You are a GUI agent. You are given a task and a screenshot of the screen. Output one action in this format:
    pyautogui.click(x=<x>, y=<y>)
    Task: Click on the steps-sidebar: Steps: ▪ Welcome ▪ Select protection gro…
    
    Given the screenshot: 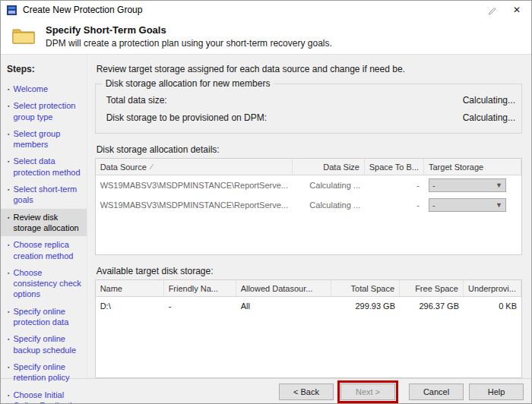 What is the action you would take?
    pyautogui.click(x=44, y=216)
    